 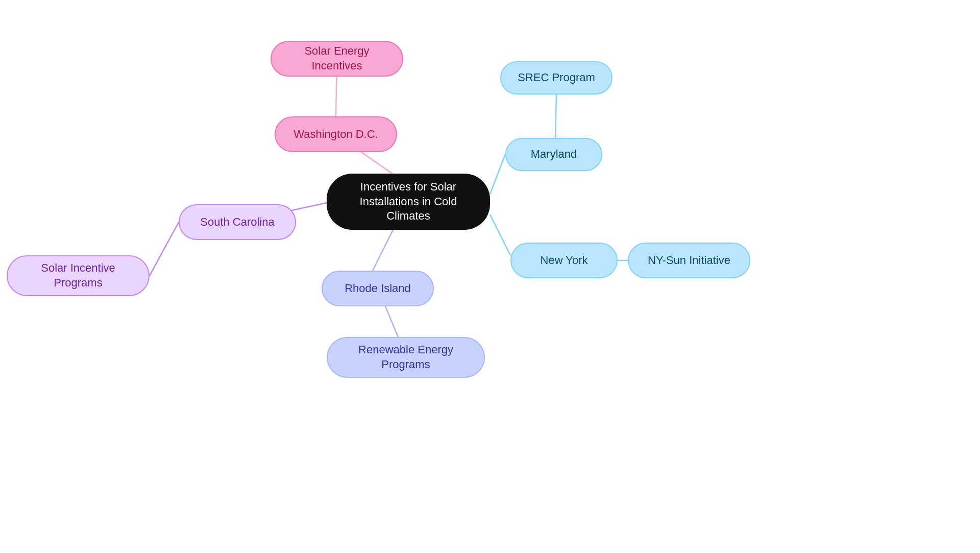 What do you see at coordinates (237, 223) in the screenshot?
I see `south-carolina-label: South Carolina` at bounding box center [237, 223].